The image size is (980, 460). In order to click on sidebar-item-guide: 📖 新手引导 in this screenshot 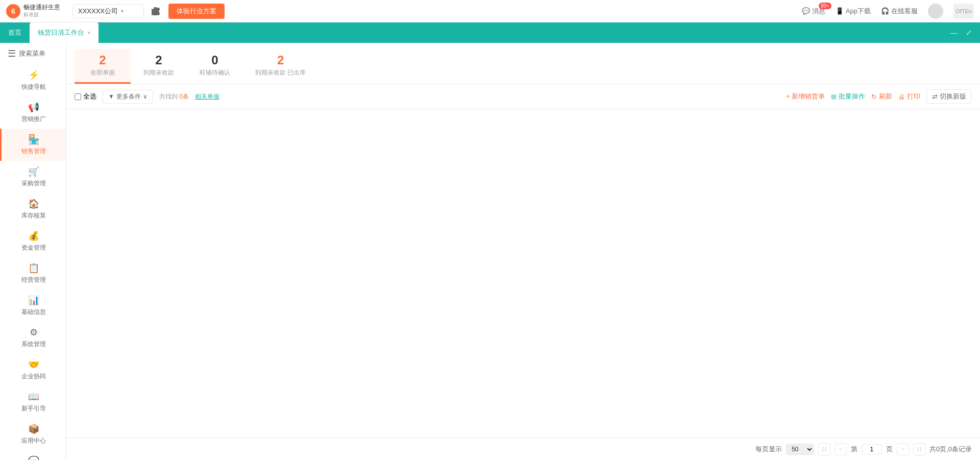, I will do `click(33, 402)`.